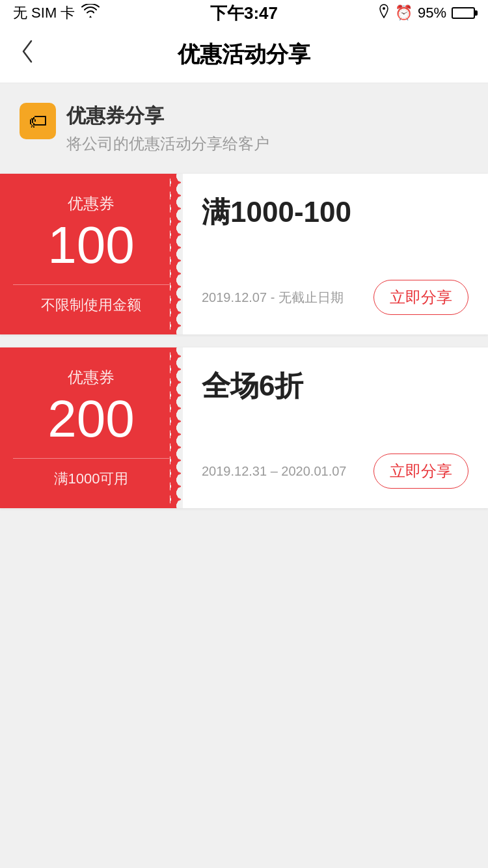 This screenshot has width=488, height=868. I want to click on wifi-icon, so click(90, 13).